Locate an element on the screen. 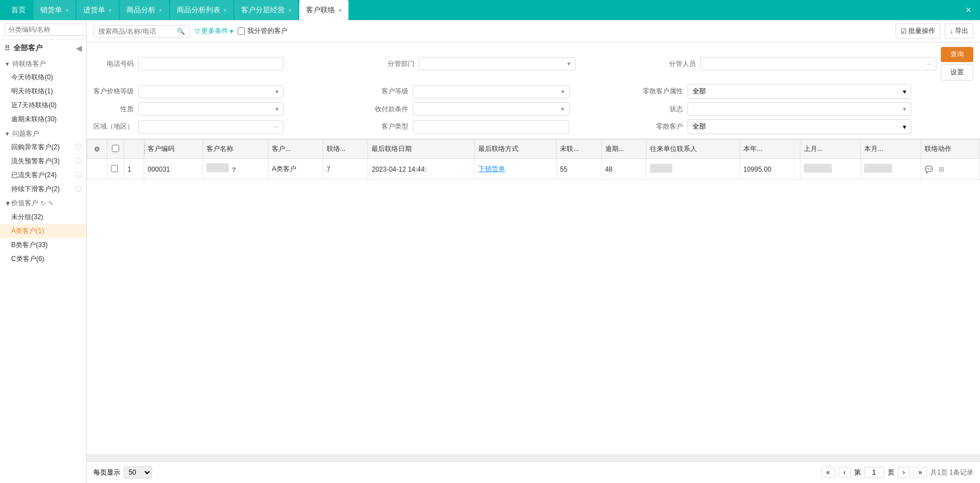 This screenshot has width=980, height=483. nav-tab-customer-contact: 客户联络 × is located at coordinates (324, 10).